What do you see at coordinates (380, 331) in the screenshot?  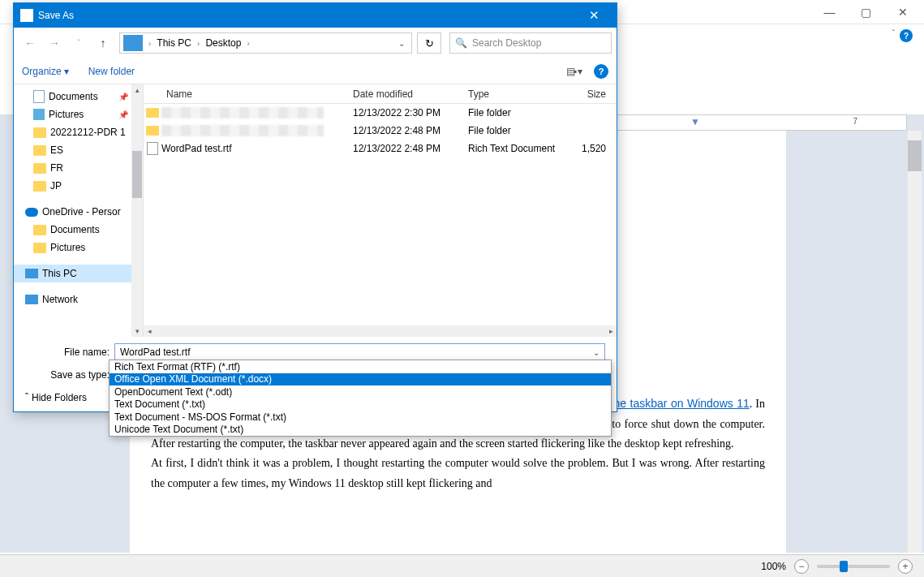 I see `file-scrollbar: ◂ ▸` at bounding box center [380, 331].